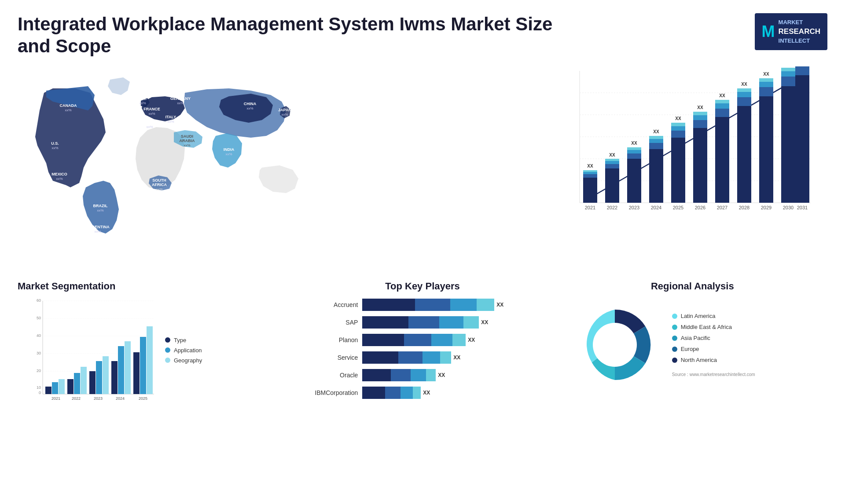  Describe the element at coordinates (152, 350) in the screenshot. I see `seg-chart-area: 60 50 40 30 20 10 0` at that location.